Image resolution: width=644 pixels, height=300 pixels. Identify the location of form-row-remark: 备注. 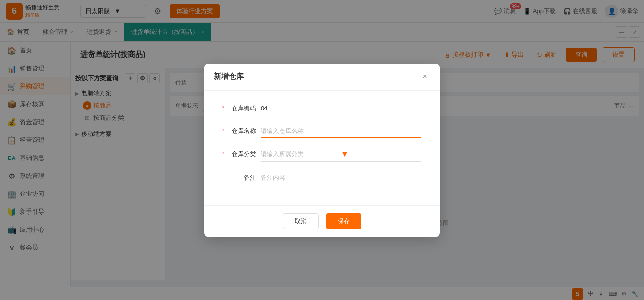
(322, 178).